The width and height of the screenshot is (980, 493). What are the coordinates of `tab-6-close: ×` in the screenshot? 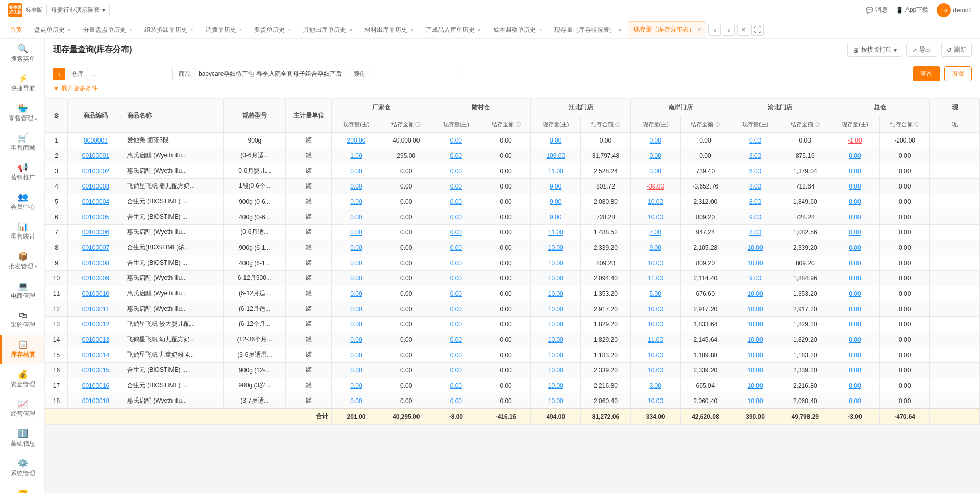 It's located at (351, 30).